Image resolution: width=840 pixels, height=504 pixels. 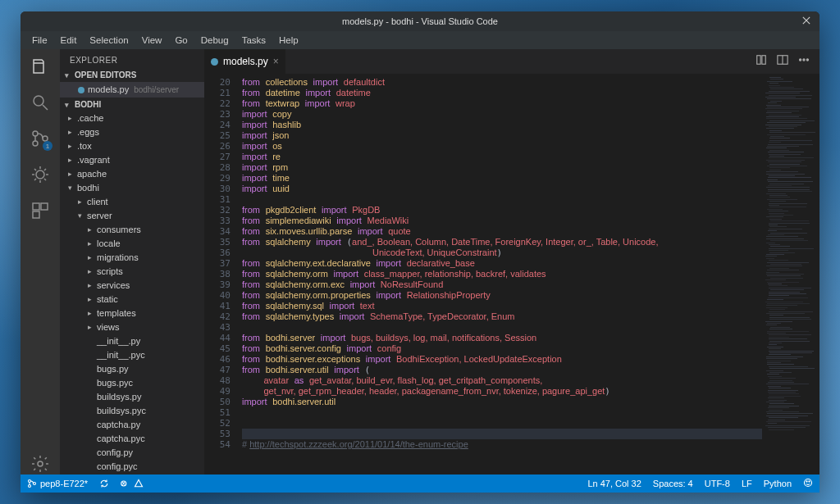 I want to click on file-tree: ▸.cache▸.eggs▸.tox▸.vagrant▸apache▾bodhi…, so click(x=132, y=293).